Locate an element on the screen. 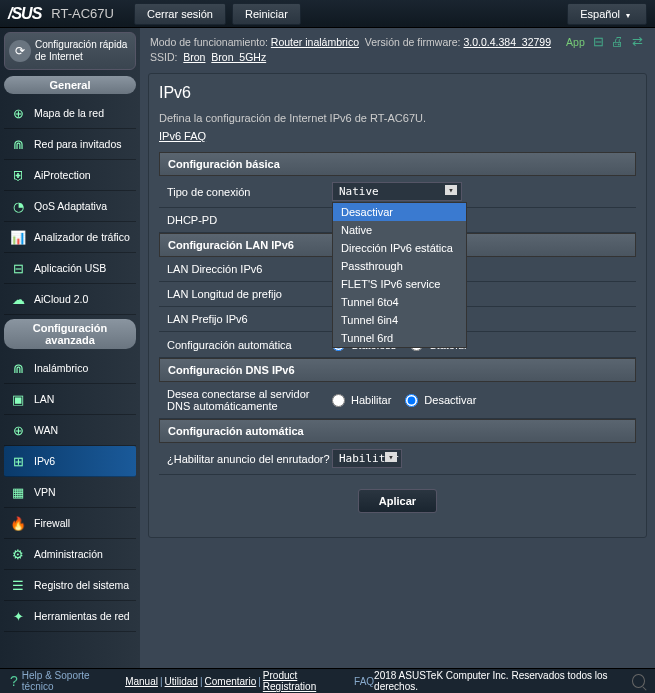  dropdown-option: Desactivar is located at coordinates (400, 212).